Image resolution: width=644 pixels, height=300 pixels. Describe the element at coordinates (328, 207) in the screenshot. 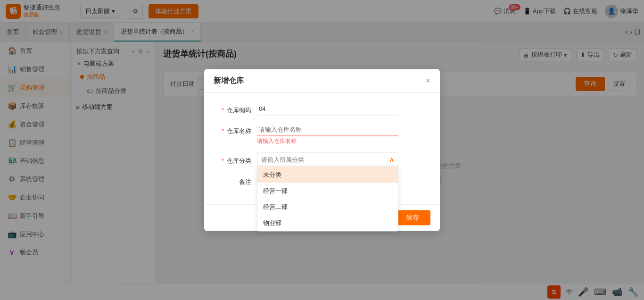

I see `dropdown-item-dept2: 经营二部` at that location.